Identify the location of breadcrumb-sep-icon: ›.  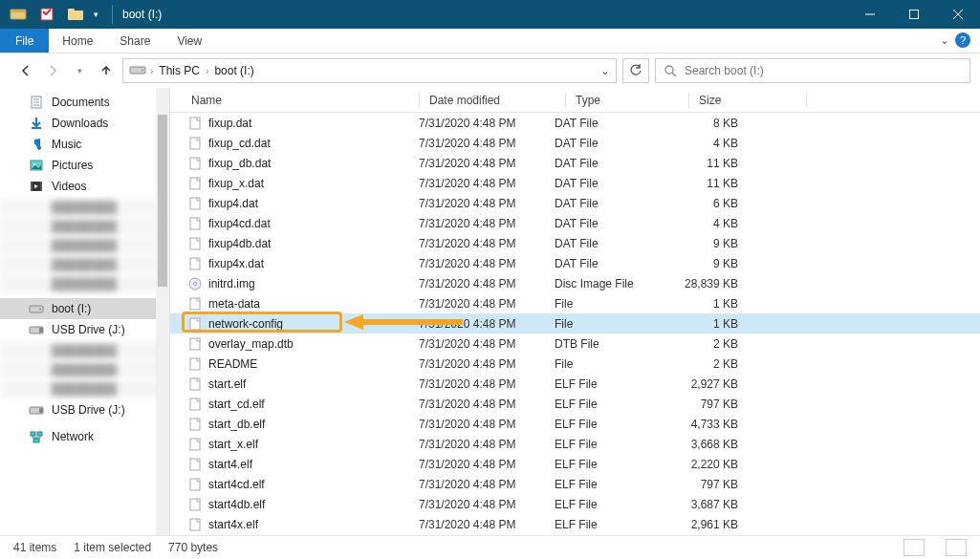
(207, 71).